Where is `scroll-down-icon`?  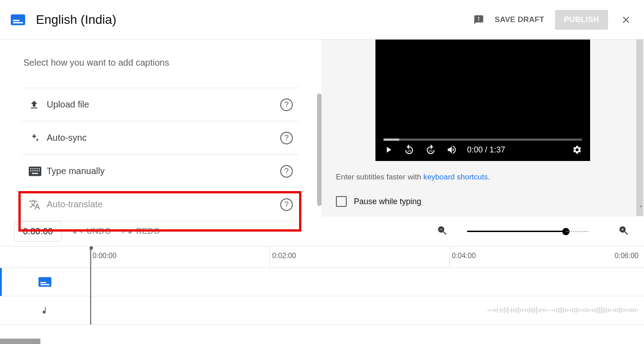 scroll-down-icon is located at coordinates (640, 206).